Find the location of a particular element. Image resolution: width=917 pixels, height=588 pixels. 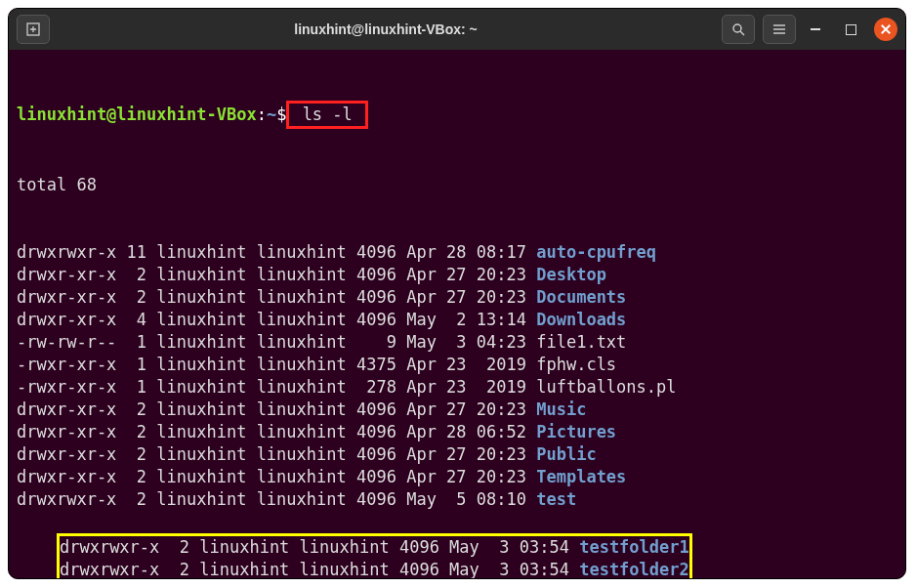

window-controls is located at coordinates (851, 29).